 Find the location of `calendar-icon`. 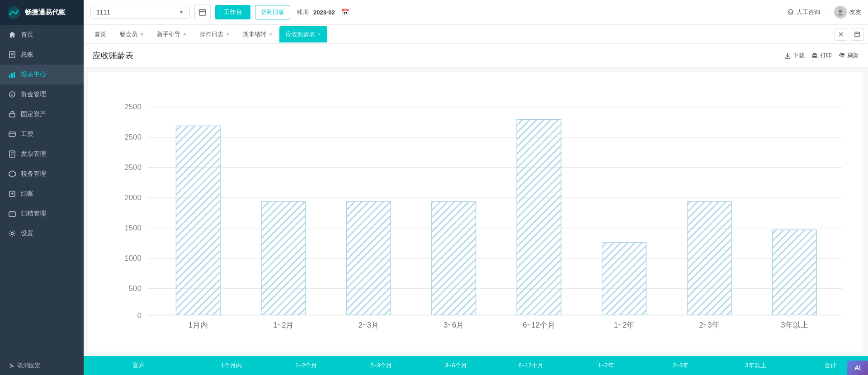

calendar-icon is located at coordinates (203, 12).